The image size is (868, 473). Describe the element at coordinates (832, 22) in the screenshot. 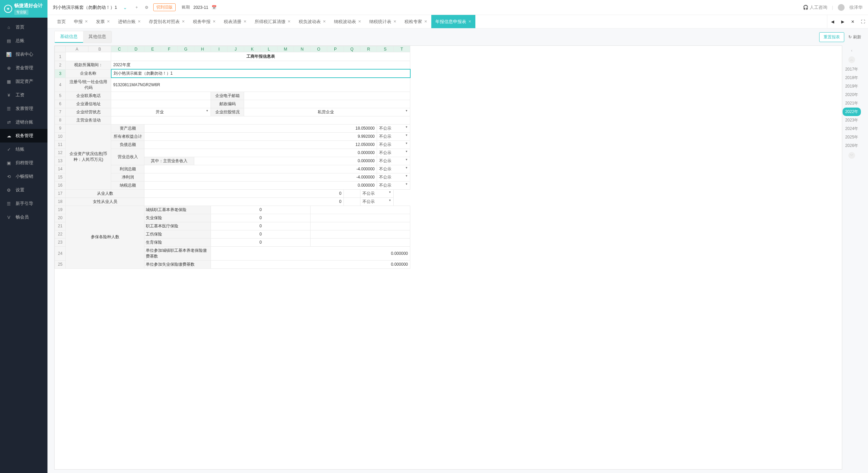

I see `tab-prev-icon: ◀` at that location.